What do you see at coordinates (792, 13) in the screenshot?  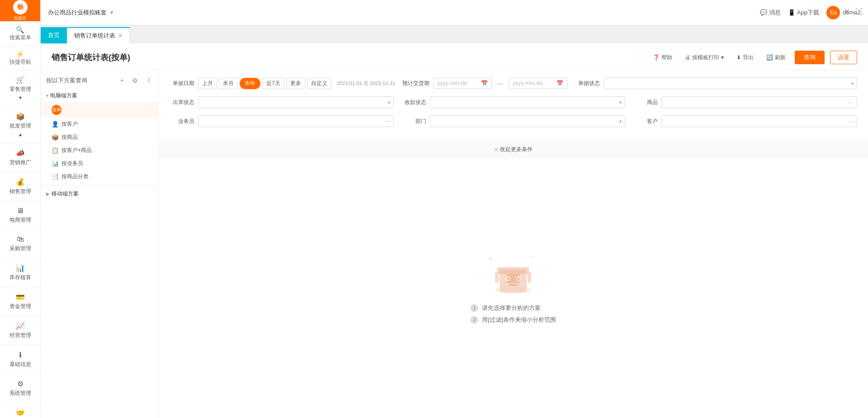 I see `download-icon: 📱` at bounding box center [792, 13].